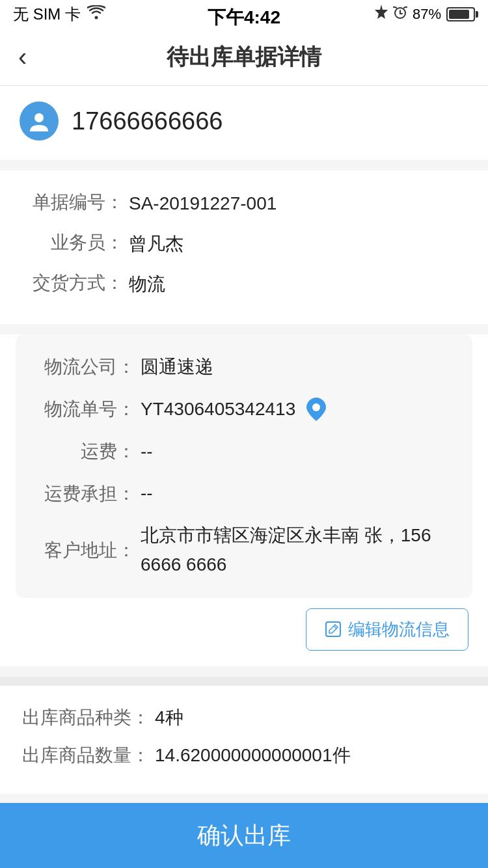 This screenshot has height=868, width=488. What do you see at coordinates (83, 452) in the screenshot?
I see `freight-label: 运费：` at bounding box center [83, 452].